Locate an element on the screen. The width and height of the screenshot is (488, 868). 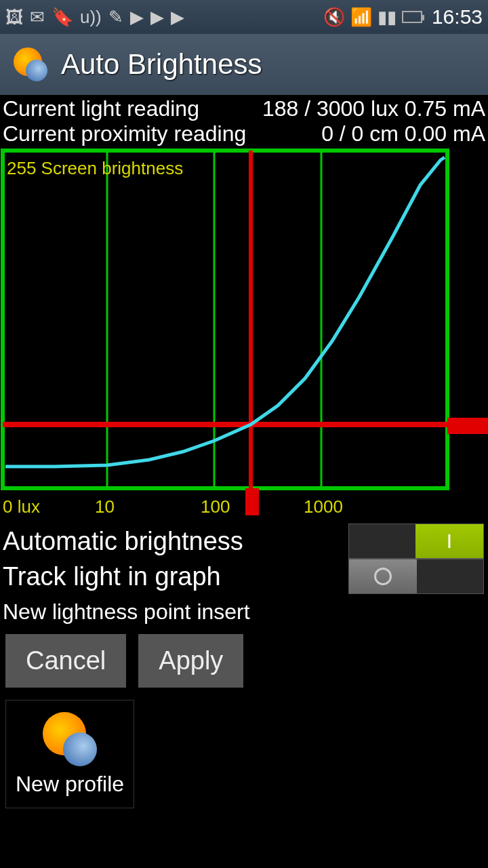
app-notification-icon: 🔖 is located at coordinates (62, 18).